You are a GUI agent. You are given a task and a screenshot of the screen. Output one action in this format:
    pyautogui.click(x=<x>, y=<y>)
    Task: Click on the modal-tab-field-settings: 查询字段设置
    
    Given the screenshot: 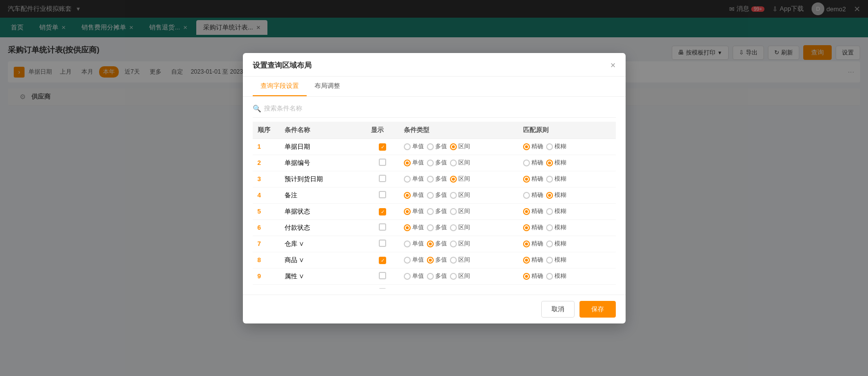 What is the action you would take?
    pyautogui.click(x=280, y=86)
    